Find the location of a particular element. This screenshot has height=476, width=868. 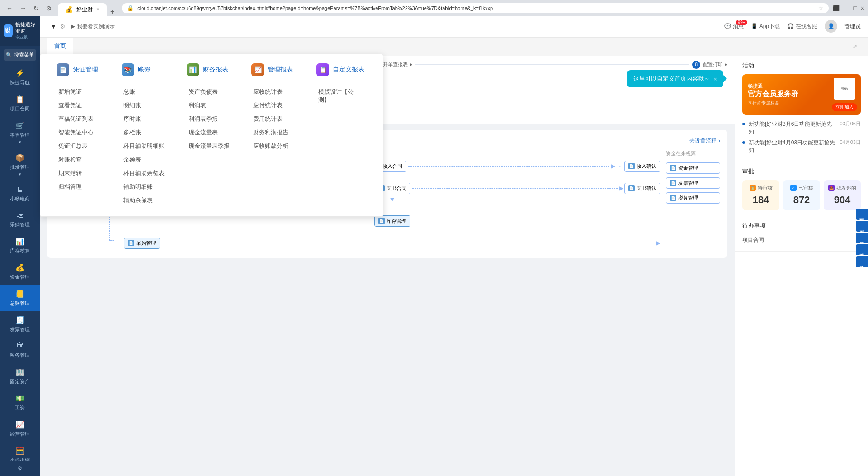

sidebar-item-ops: 📈 经营管理 is located at coordinates (20, 429).